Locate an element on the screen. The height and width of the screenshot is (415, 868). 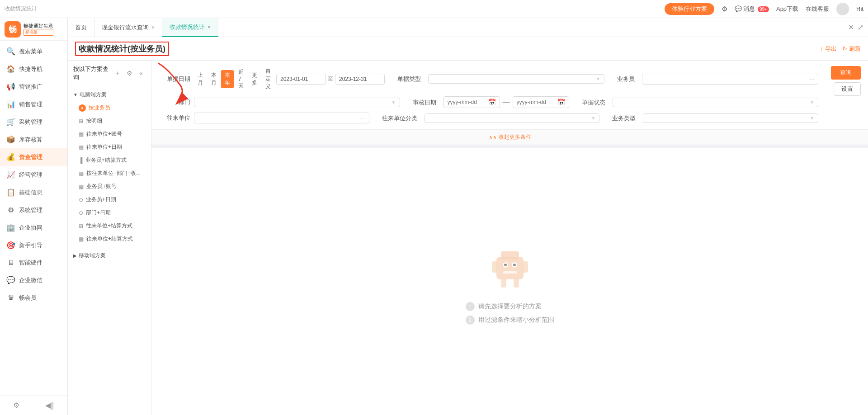
gear-icon: ⚙ is located at coordinates (724, 9).